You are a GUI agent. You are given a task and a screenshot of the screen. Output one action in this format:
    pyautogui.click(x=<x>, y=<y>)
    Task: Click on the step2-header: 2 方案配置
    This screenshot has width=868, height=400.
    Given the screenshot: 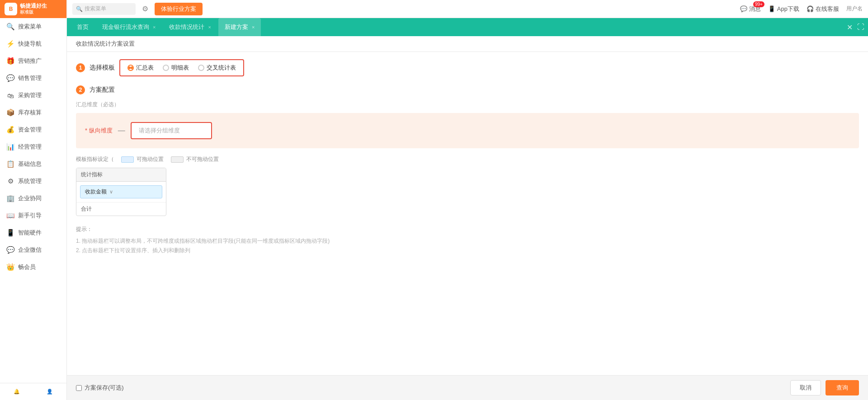 What is the action you would take?
    pyautogui.click(x=467, y=90)
    